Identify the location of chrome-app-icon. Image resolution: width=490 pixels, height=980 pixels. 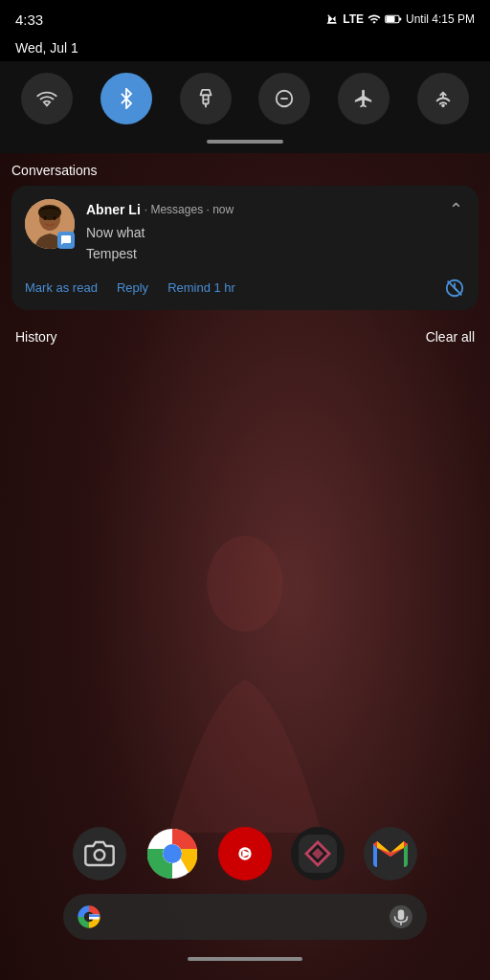
(172, 854).